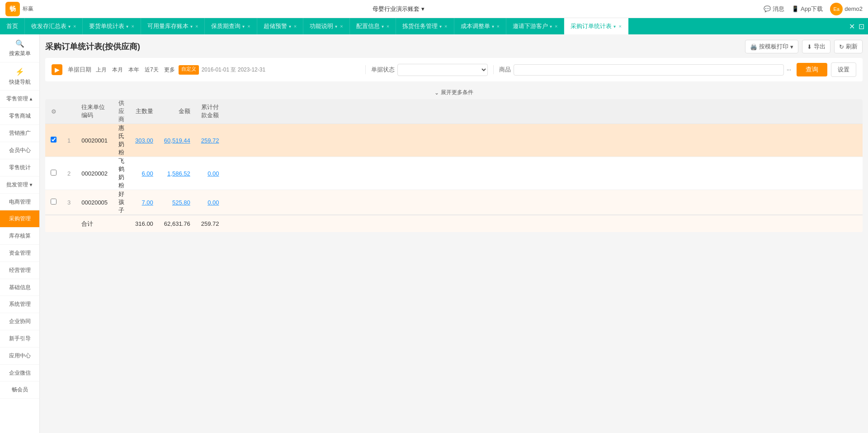 The image size is (868, 433). I want to click on amount-link: 1,586.52, so click(177, 174).